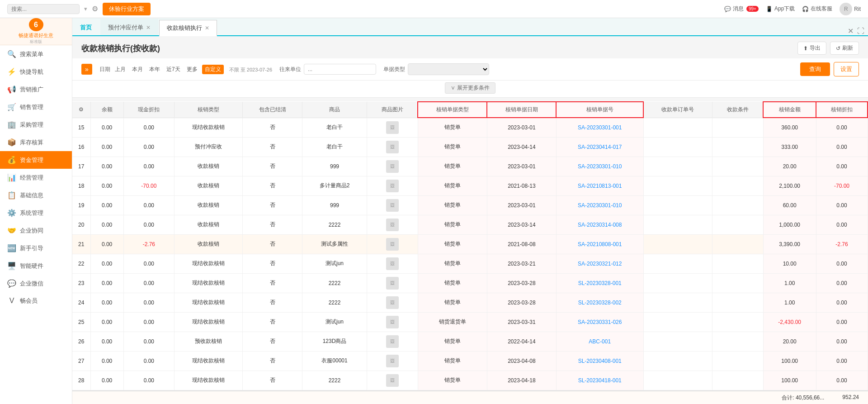 This screenshot has height=404, width=868. Describe the element at coordinates (522, 224) in the screenshot. I see `cell-cancel-bill-date: 2023-03-14` at that location.